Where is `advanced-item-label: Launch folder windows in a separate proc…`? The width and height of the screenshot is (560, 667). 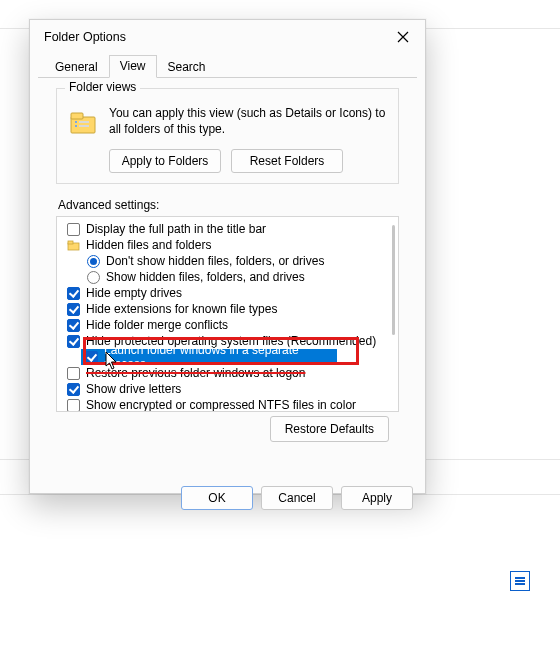
advanced-item-label: Launch folder windows in a separate proc… is located at coordinates (220, 357).